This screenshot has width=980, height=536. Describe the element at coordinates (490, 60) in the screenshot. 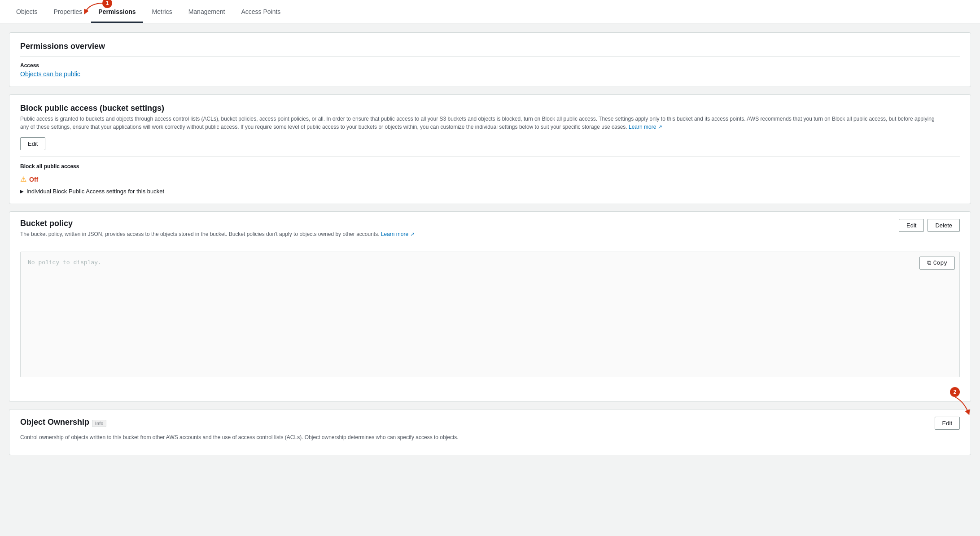

I see `permissions-overview-card: Permissions overview Access Objects can …` at that location.